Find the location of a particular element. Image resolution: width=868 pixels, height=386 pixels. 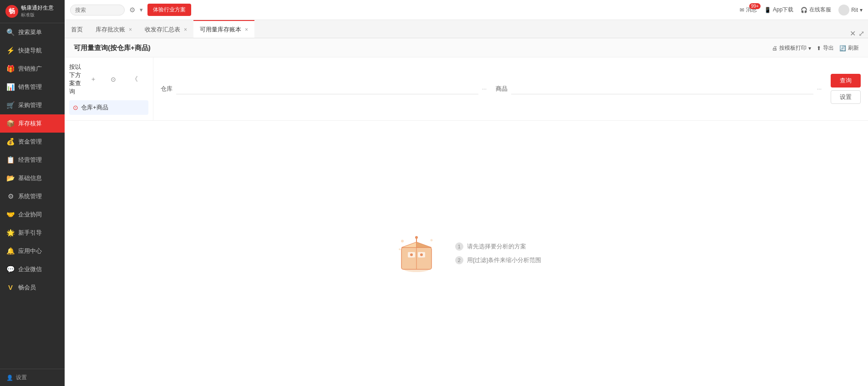

sidebar-item-quick-nav: ⚡ 快捷导航 is located at coordinates (32, 51).